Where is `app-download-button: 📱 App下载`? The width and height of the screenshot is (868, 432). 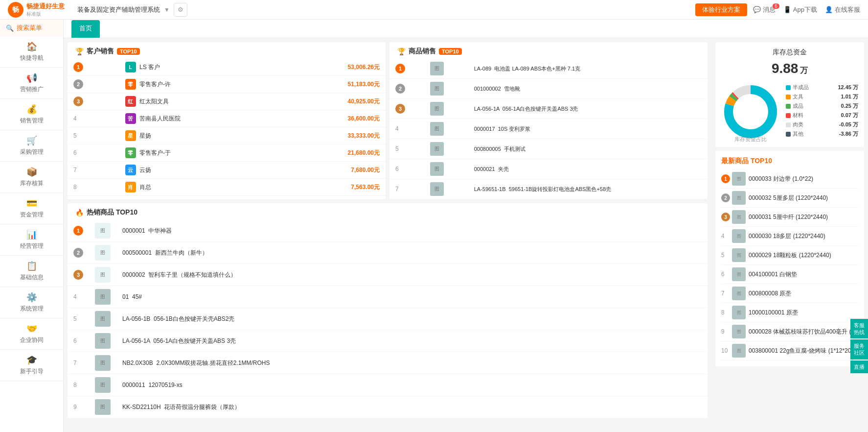 app-download-button: 📱 App下载 is located at coordinates (800, 10).